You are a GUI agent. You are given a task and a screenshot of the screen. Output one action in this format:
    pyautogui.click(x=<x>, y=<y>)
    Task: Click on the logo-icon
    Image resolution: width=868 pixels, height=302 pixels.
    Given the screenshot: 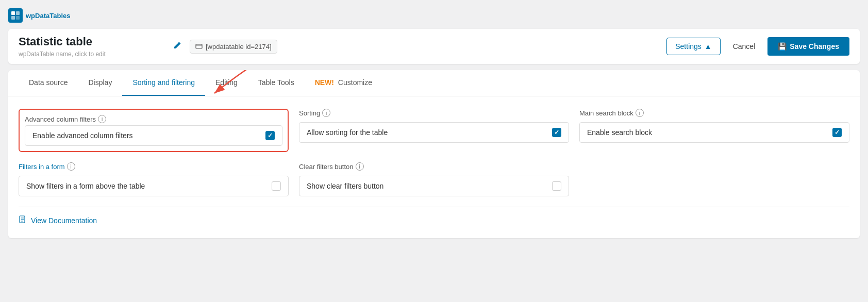 What is the action you would take?
    pyautogui.click(x=15, y=15)
    